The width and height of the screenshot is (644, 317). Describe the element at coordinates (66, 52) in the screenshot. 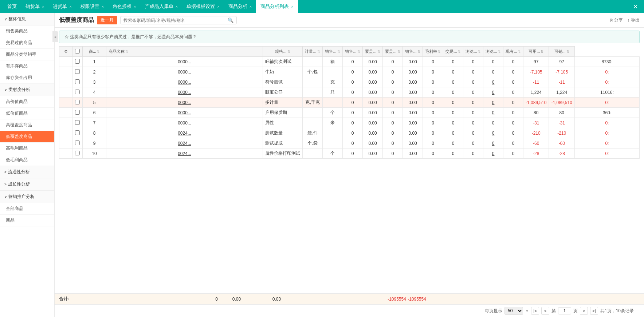

I see `th-settings: ⚙` at that location.